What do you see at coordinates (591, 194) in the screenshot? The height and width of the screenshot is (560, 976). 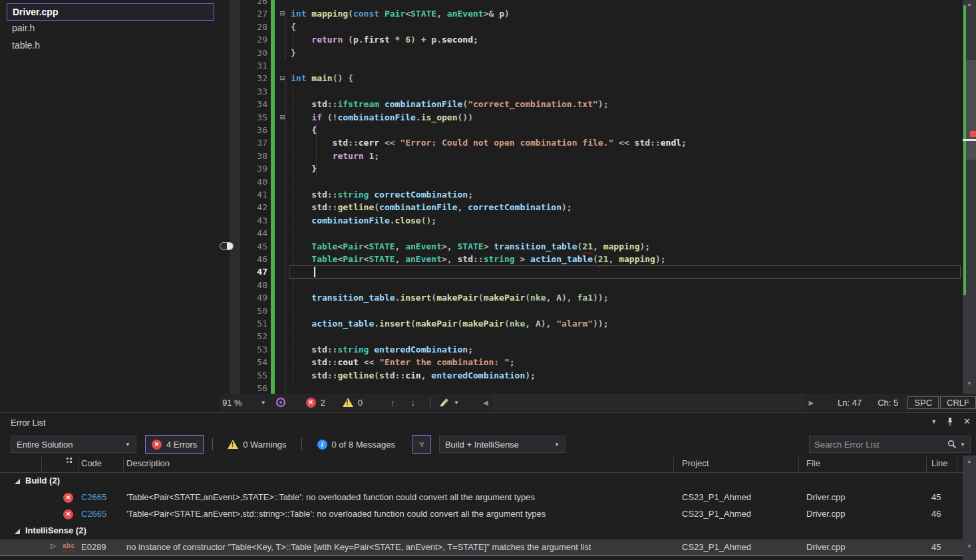 I see `code-line-41: 41 std::string correctCombination;` at bounding box center [591, 194].